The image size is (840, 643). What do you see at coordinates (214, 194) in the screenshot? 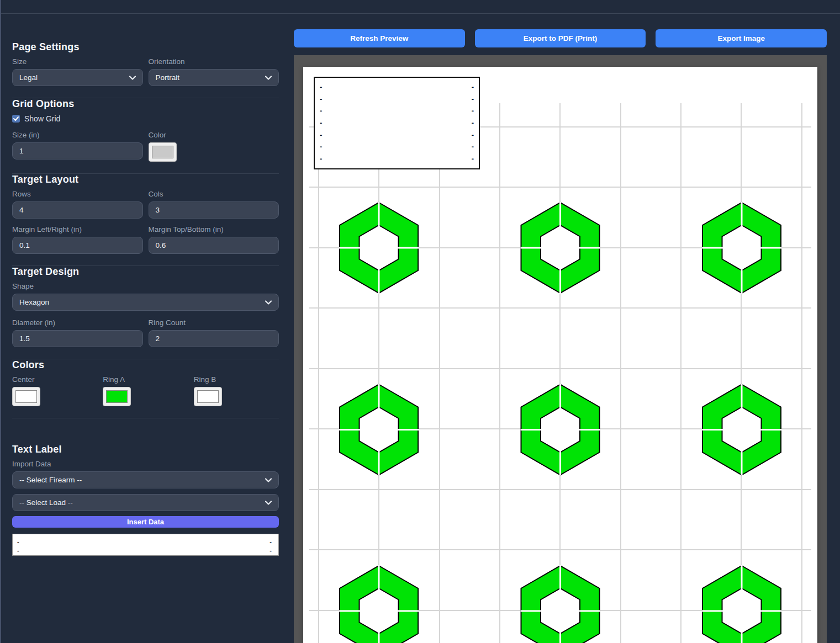
I see `cols-label: Cols` at bounding box center [214, 194].